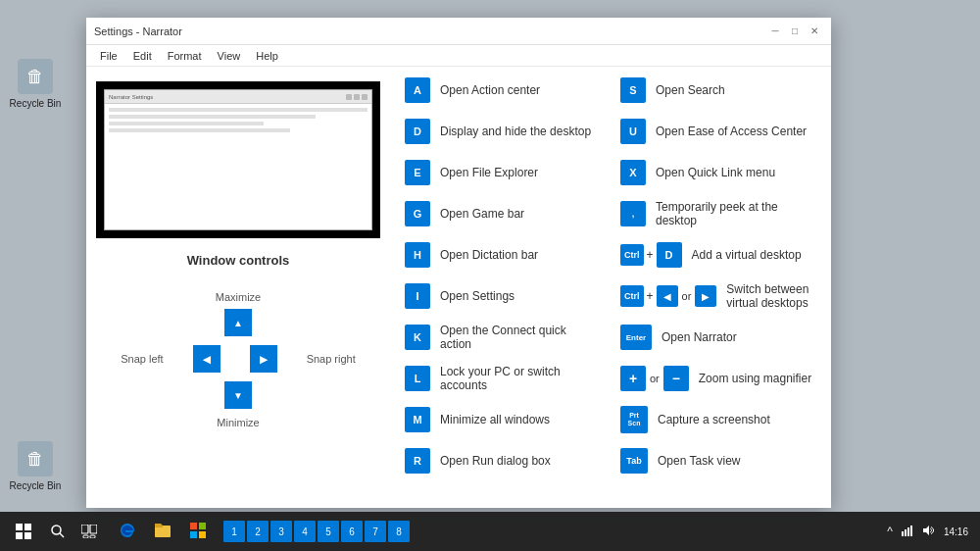 The width and height of the screenshot is (980, 551). Describe the element at coordinates (352, 531) in the screenshot. I see `num-btn-6: 6` at that location.